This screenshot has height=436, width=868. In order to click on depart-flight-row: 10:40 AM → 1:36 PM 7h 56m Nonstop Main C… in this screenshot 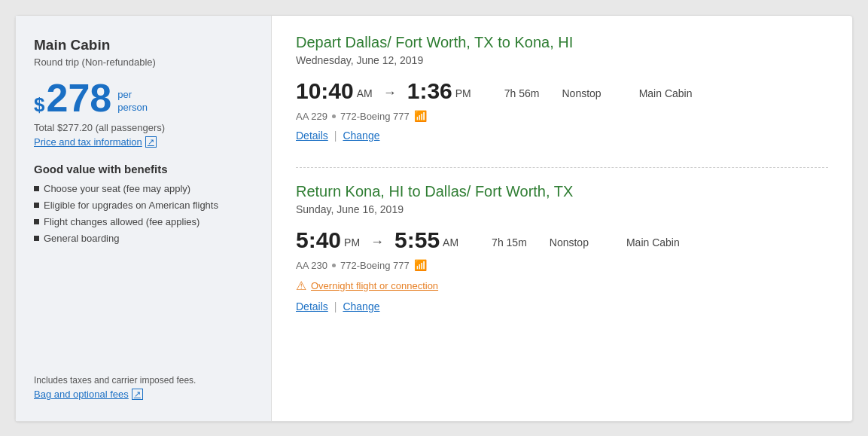, I will do `click(562, 91)`.